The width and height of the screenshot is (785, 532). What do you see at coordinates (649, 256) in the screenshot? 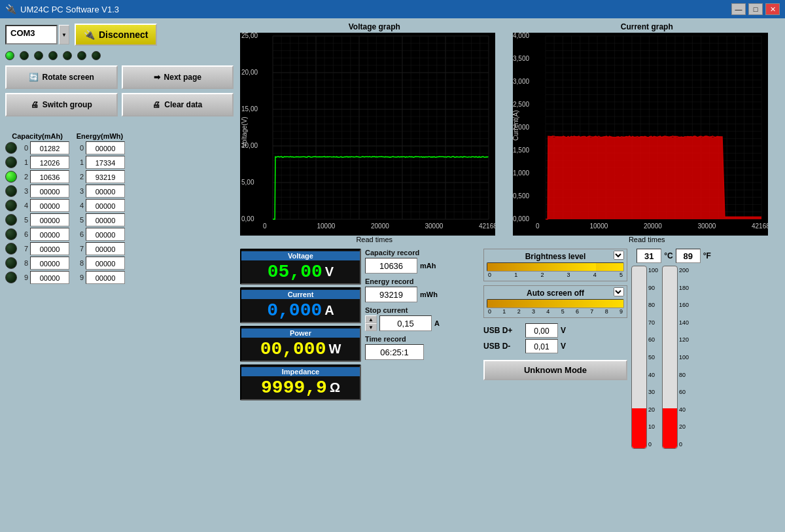
I see `celsius-value: 31` at bounding box center [649, 256].